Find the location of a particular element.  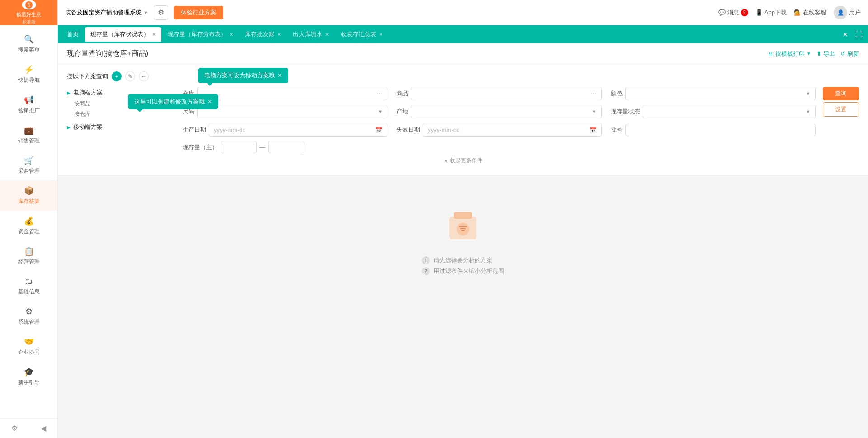

online-service-action: 💁 在线客服 is located at coordinates (810, 13).